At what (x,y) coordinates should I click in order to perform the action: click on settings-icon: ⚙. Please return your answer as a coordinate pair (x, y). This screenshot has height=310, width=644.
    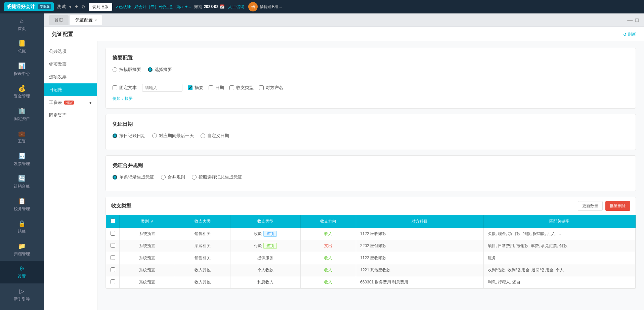
    Looking at the image, I should click on (83, 7).